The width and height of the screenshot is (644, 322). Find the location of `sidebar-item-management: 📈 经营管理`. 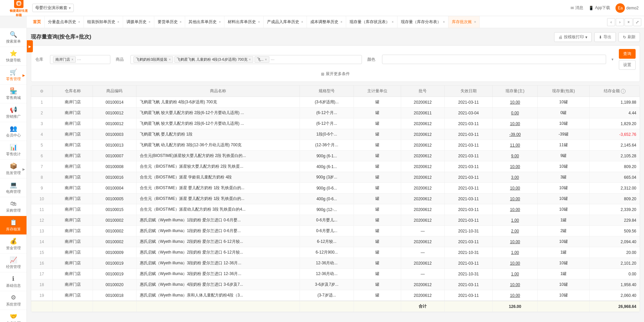

sidebar-item-management: 📈 经营管理 is located at coordinates (13, 263).